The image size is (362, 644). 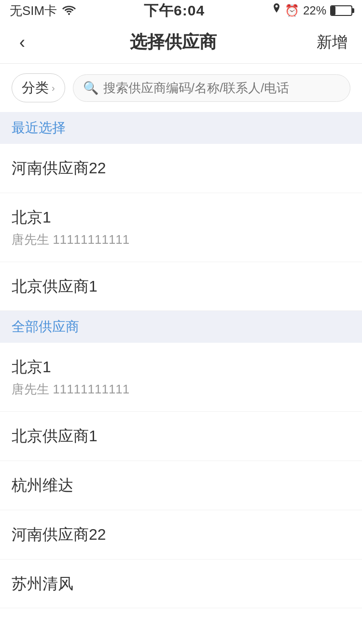 What do you see at coordinates (222, 88) in the screenshot?
I see `search-input` at bounding box center [222, 88].